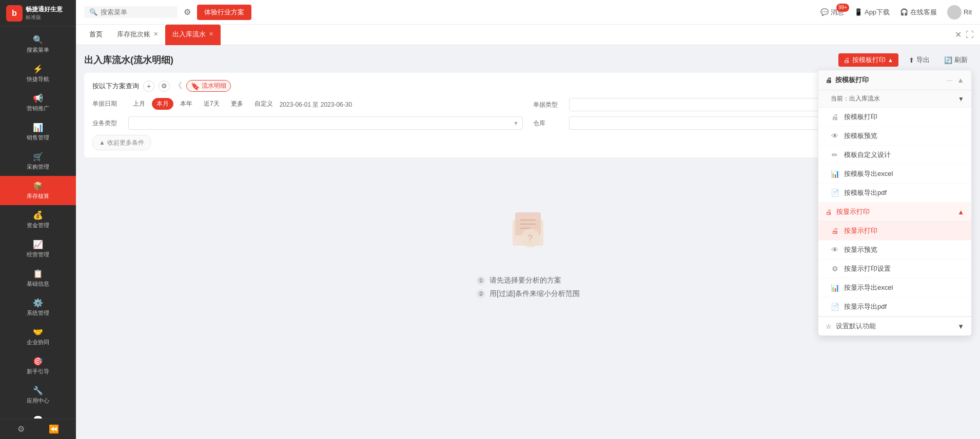 The width and height of the screenshot is (980, 439). I want to click on chevron-up-icon: ▲, so click(891, 60).